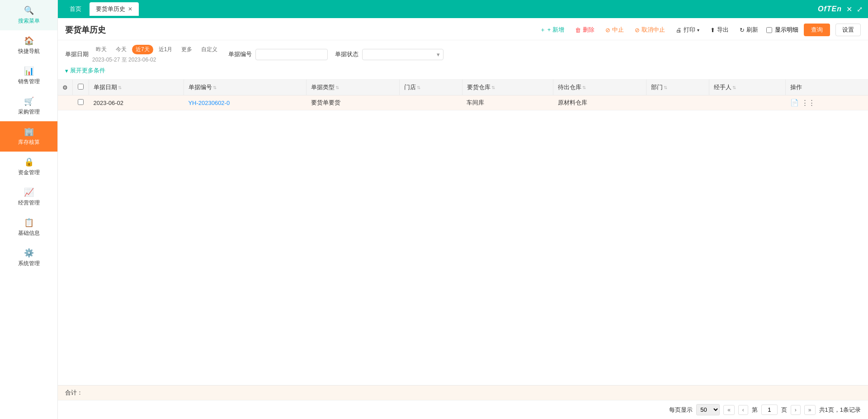  I want to click on new-button: ＋ + 新增, so click(552, 30).